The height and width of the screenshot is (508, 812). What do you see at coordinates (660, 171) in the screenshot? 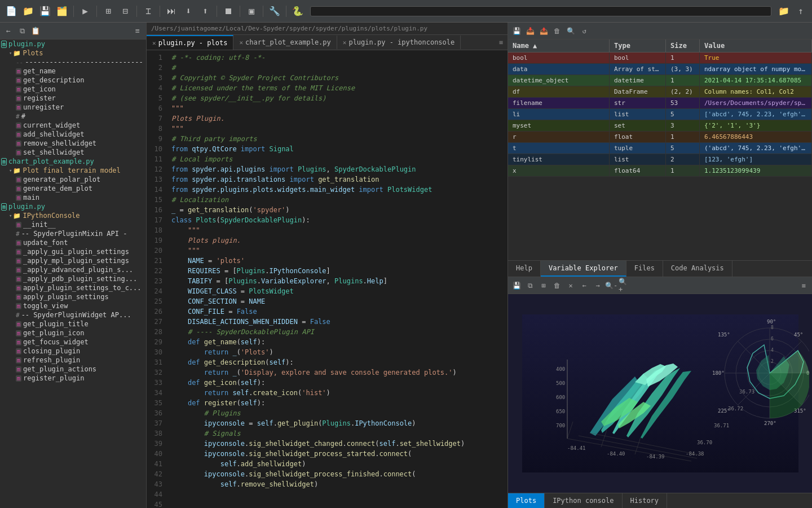
I see `table-row: xfloat6411.1235123099439` at bounding box center [660, 171].